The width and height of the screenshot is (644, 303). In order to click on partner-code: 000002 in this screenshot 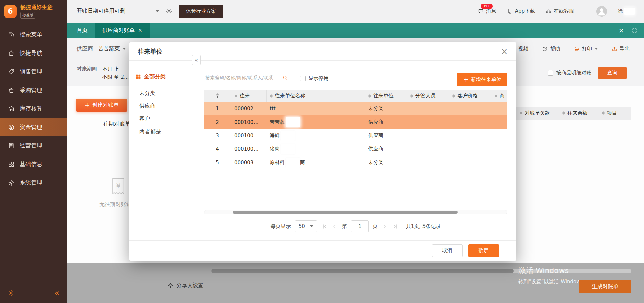, I will do `click(248, 108)`.